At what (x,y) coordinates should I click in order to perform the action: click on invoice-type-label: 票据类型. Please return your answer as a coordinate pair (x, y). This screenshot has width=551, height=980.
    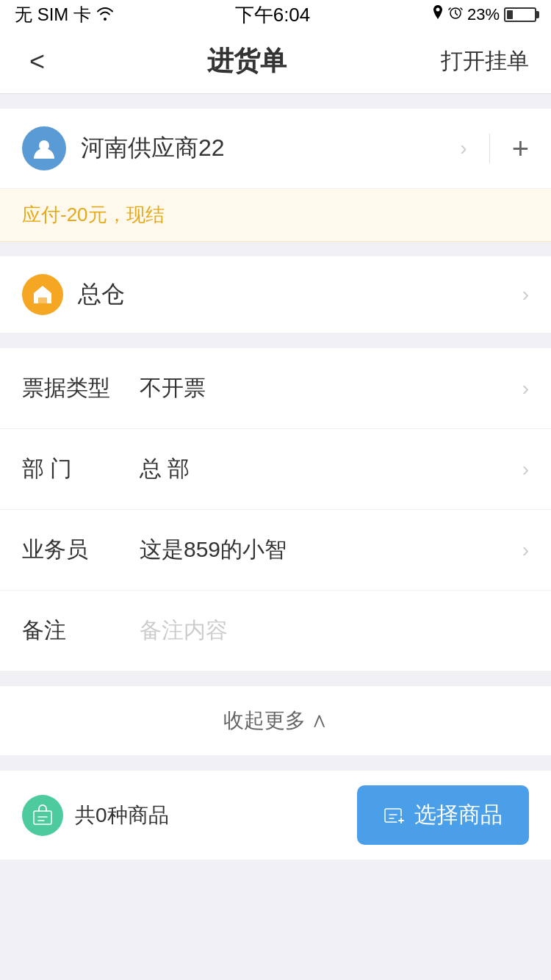
    Looking at the image, I should click on (81, 388).